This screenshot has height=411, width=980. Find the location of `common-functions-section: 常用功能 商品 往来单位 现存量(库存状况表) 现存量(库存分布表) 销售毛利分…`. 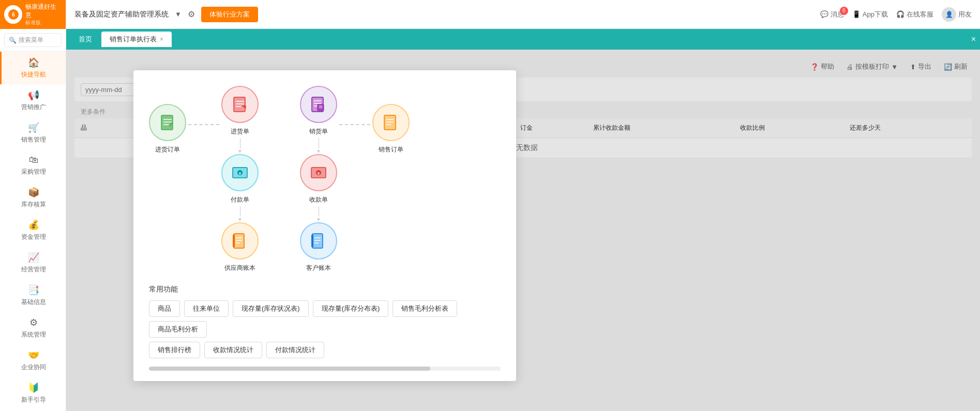

common-functions-section: 常用功能 商品 往来单位 现存量(库存状况表) 现存量(库存分布表) 销售毛利分… is located at coordinates (325, 322).